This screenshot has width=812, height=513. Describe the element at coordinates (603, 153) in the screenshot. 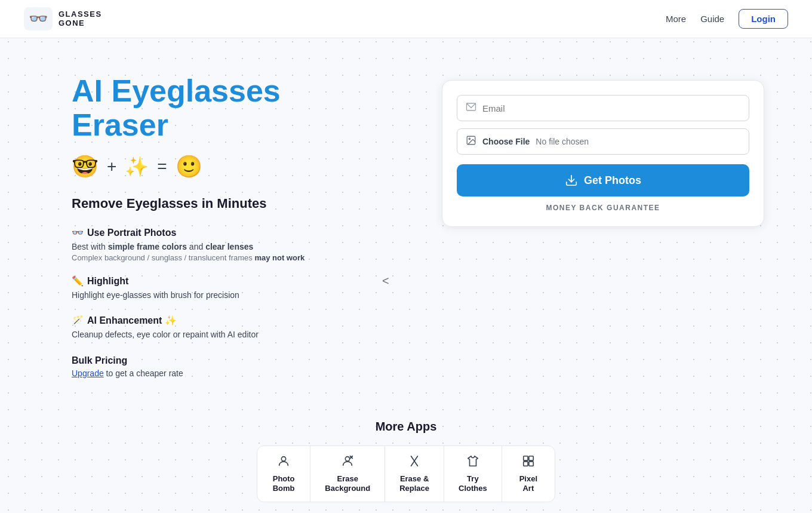

I see `form-card: Choose File No file chosen Get Photos MO…` at that location.